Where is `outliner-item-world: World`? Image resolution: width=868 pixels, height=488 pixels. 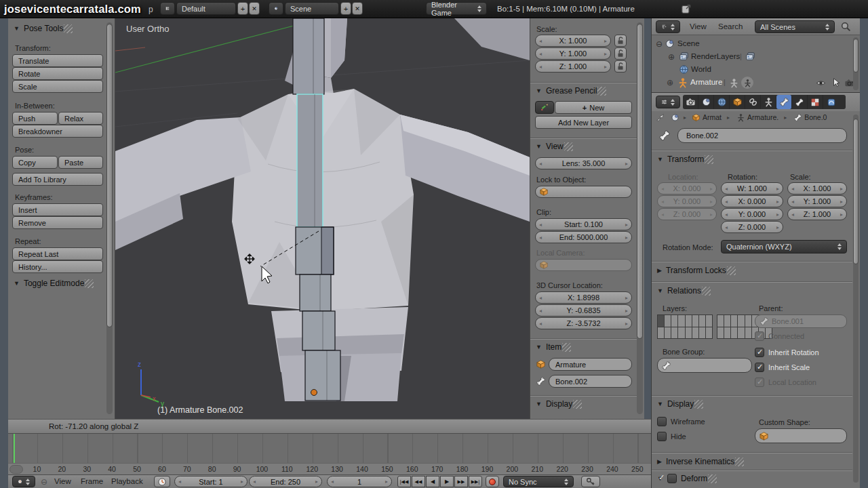
outliner-item-world: World is located at coordinates (701, 69).